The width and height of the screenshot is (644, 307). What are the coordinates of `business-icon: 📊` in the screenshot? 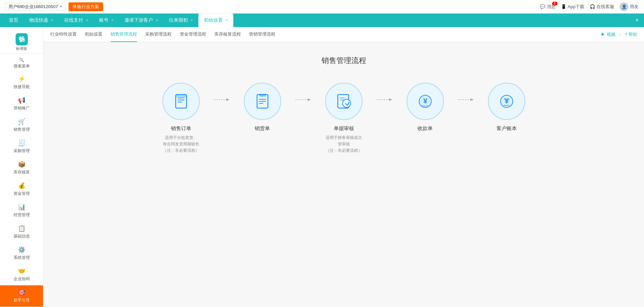 It's located at (22, 207).